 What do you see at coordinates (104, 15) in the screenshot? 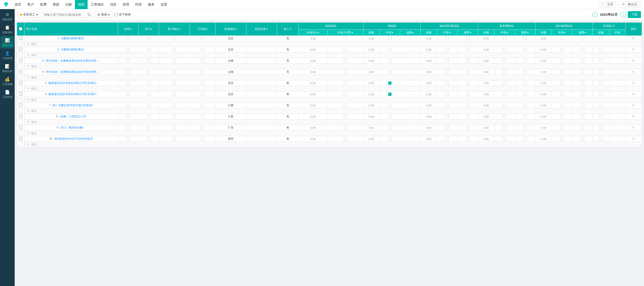
I see `filter-button: ⊟ 筛选 ▾` at bounding box center [104, 15].